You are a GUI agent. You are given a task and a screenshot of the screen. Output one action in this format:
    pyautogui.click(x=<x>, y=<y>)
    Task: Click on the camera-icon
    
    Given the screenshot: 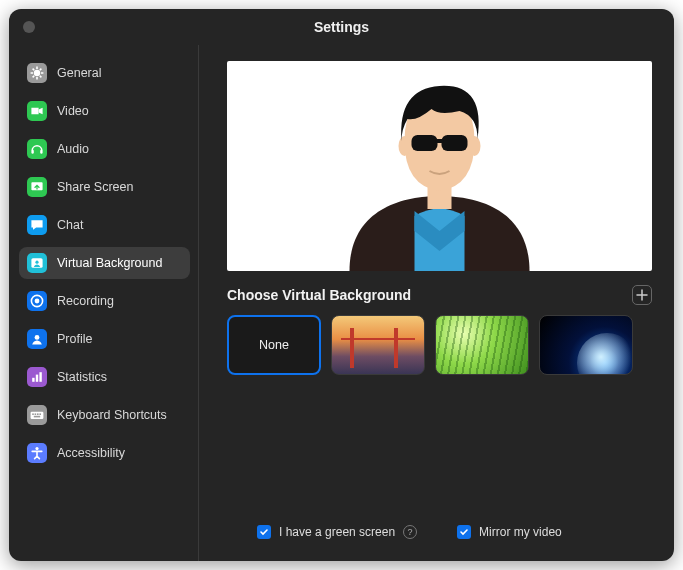 What is the action you would take?
    pyautogui.click(x=37, y=111)
    